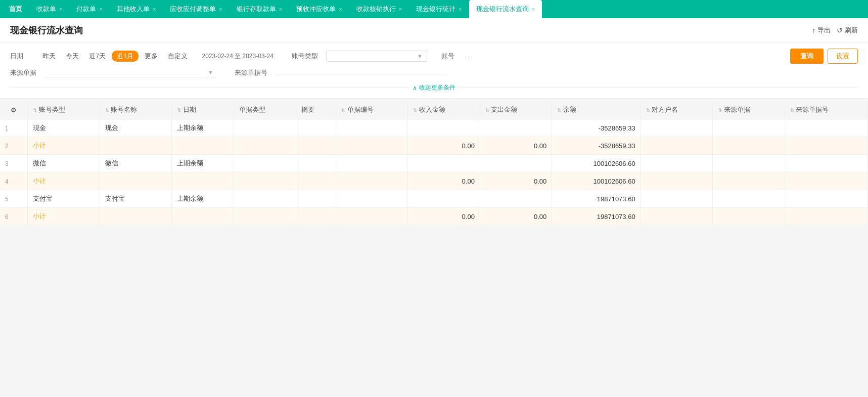 This screenshot has width=868, height=397. What do you see at coordinates (16, 9) in the screenshot?
I see `nav-home: 首页` at bounding box center [16, 9].